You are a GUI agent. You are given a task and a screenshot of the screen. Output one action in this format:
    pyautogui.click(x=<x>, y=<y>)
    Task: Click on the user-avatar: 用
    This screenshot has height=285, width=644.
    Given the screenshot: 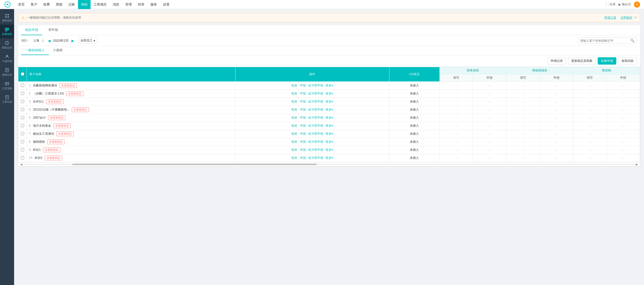 What is the action you would take?
    pyautogui.click(x=637, y=5)
    